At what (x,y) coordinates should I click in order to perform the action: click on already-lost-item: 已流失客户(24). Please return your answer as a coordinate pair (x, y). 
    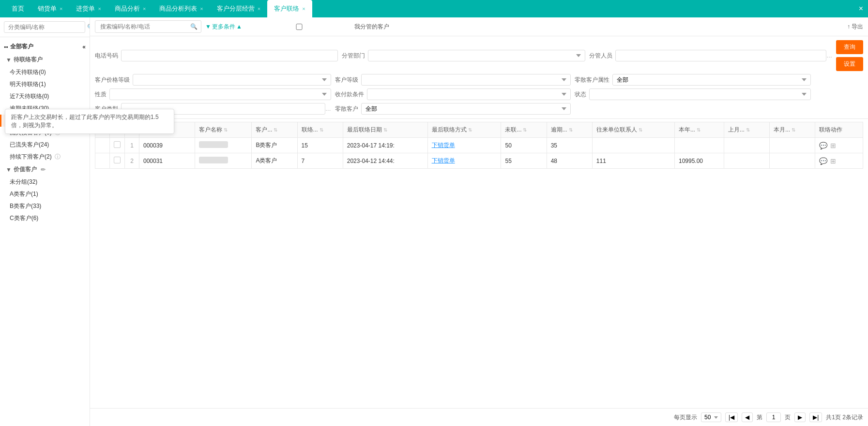
    Looking at the image, I should click on (45, 145).